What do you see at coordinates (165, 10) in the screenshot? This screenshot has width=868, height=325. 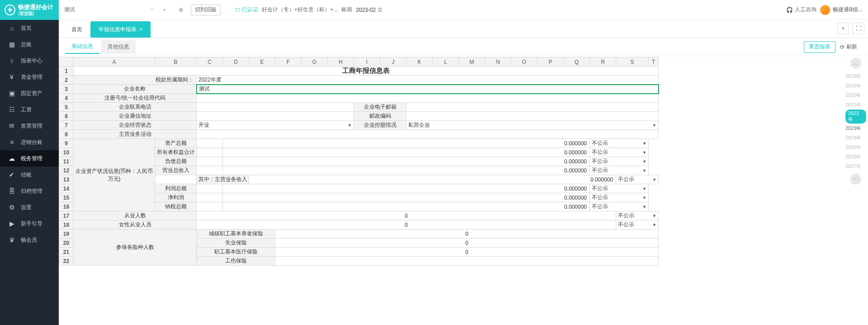 I see `add-org-button: ＋` at bounding box center [165, 10].